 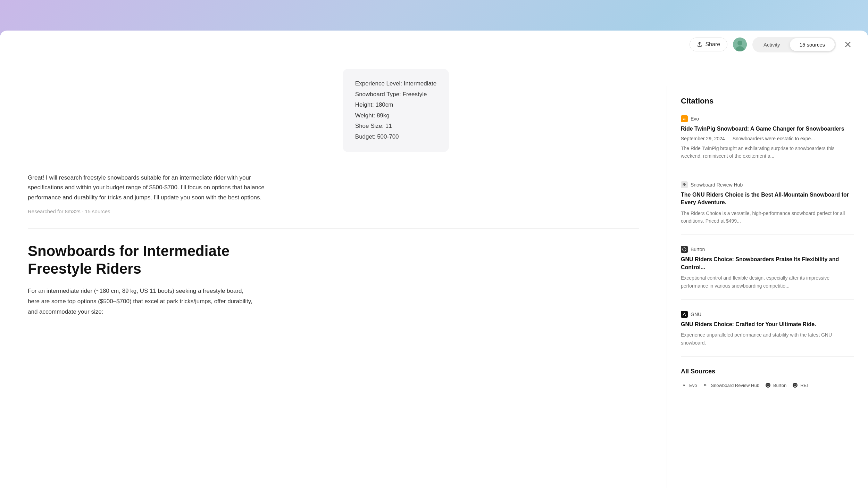 I want to click on citation-item: GNU GNU Riders Choice: Crafted for Your …, so click(x=767, y=334).